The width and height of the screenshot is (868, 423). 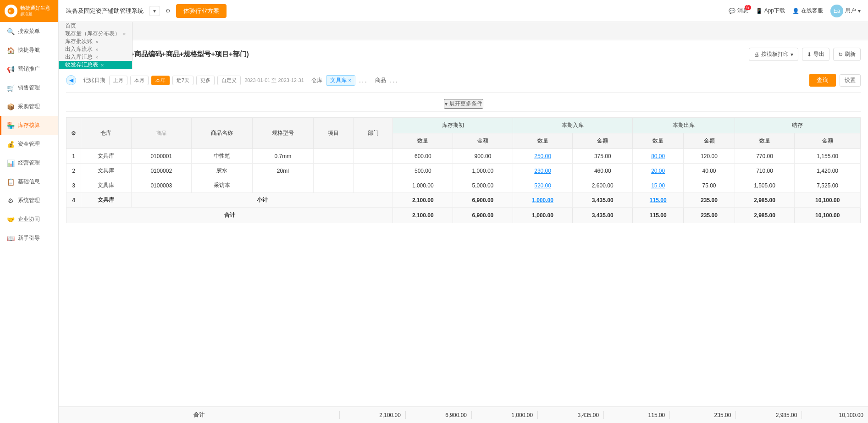 What do you see at coordinates (463, 415) in the screenshot?
I see `footer-total-table: 合计 2,100.00 6,900.00 1,000.00 3,435.00 1…` at bounding box center [463, 415].